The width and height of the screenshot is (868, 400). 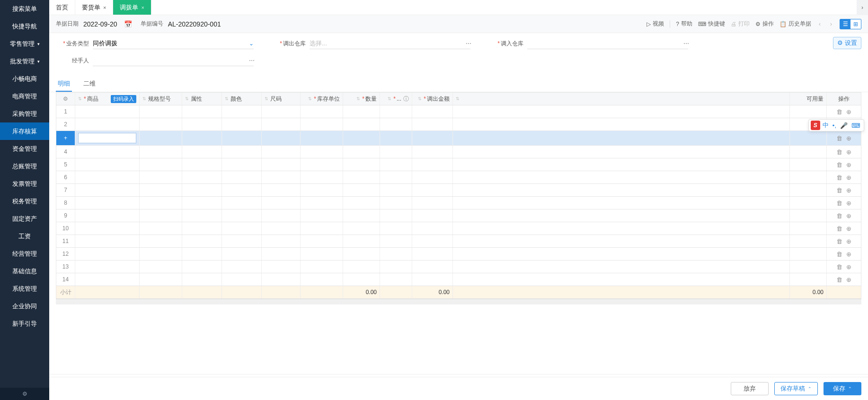 What do you see at coordinates (459, 267) in the screenshot?
I see `table-row: 13🗑⊕` at bounding box center [459, 267].